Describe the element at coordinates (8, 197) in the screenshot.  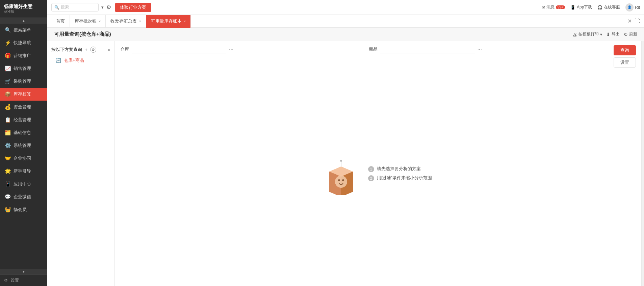
I see `sidebar-icon-wechat: 💬` at that location.